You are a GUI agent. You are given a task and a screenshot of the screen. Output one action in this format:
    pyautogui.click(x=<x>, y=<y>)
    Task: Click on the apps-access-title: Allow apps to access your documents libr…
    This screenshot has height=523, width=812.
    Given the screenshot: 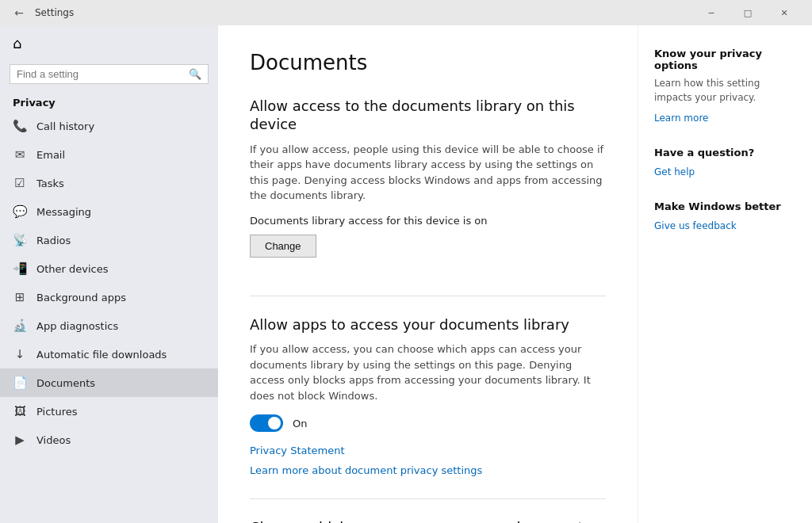 What is the action you would take?
    pyautogui.click(x=428, y=325)
    